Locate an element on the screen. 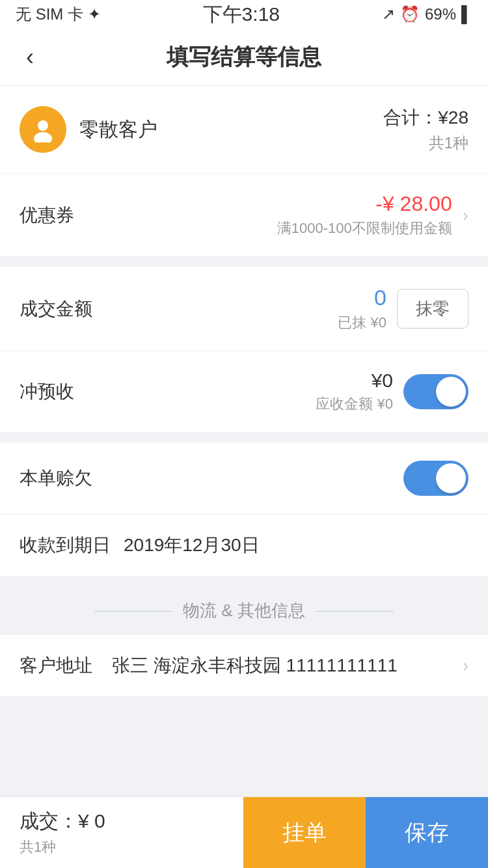 The image size is (488, 868). coupon-right: -¥ 28.00 满1000-100不限制使用金额 › is located at coordinates (373, 215).